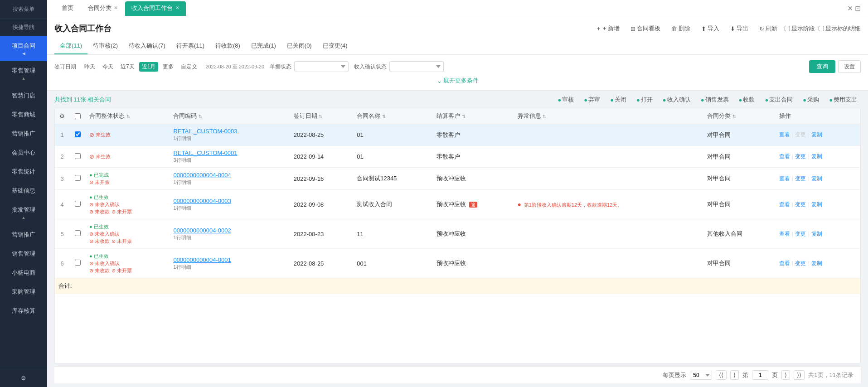 The image size is (868, 387). What do you see at coordinates (264, 46) in the screenshot?
I see `filter-tab-completed: 已完成(1)` at bounding box center [264, 46].